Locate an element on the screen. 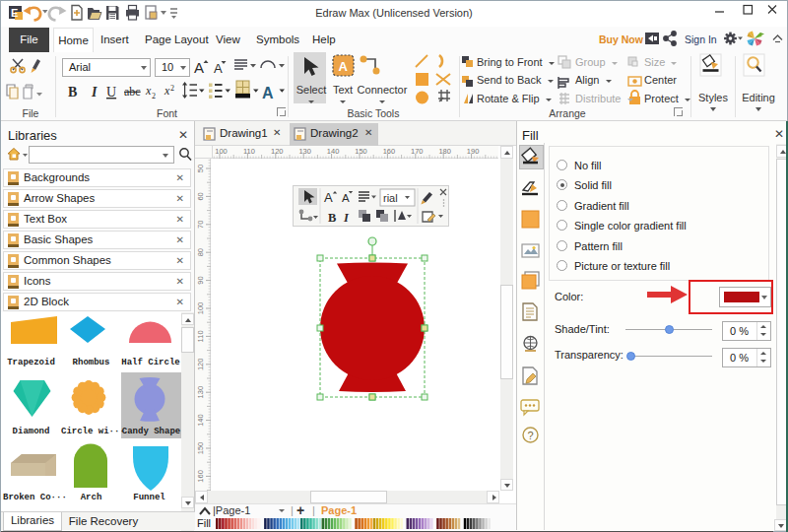 The height and width of the screenshot is (532, 788). svg-text: 80 is located at coordinates (201, 252).